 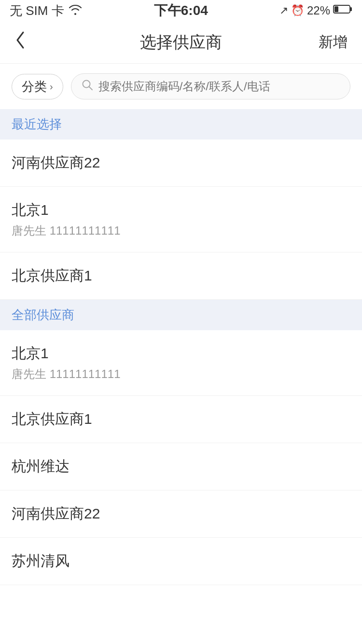 I want to click on recent-section-header: 最近选择, so click(x=181, y=125).